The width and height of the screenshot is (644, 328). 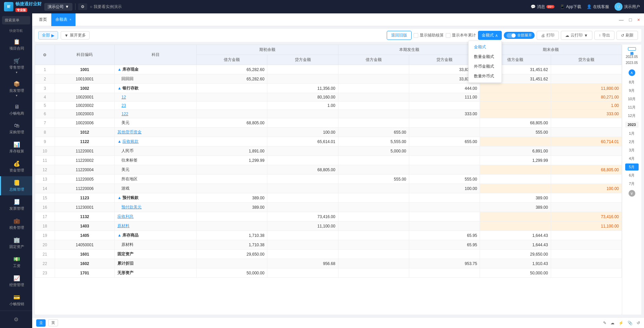 What do you see at coordinates (519, 36) in the screenshot?
I see `expand-all-toggle: 全部展开` at bounding box center [519, 36].